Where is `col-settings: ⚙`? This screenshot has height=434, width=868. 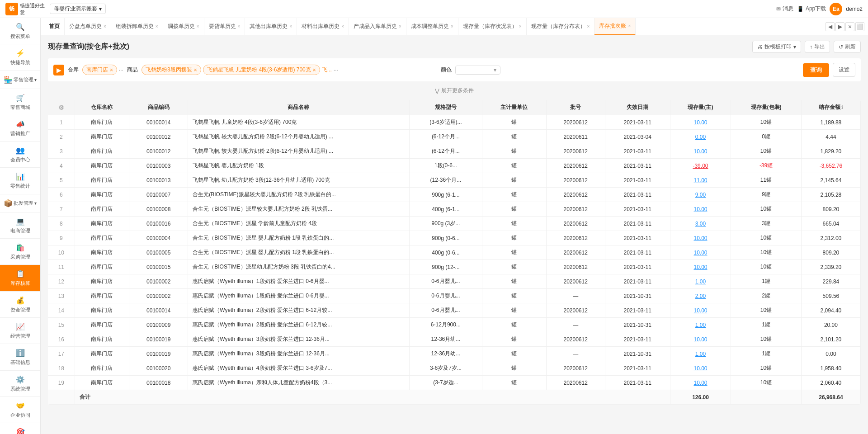 col-settings: ⚙ is located at coordinates (61, 108).